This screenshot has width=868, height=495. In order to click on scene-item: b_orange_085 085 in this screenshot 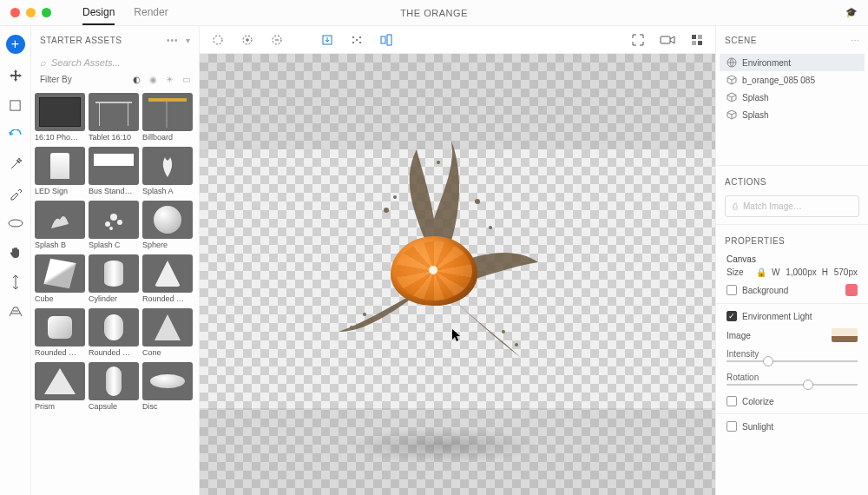, I will do `click(792, 80)`.